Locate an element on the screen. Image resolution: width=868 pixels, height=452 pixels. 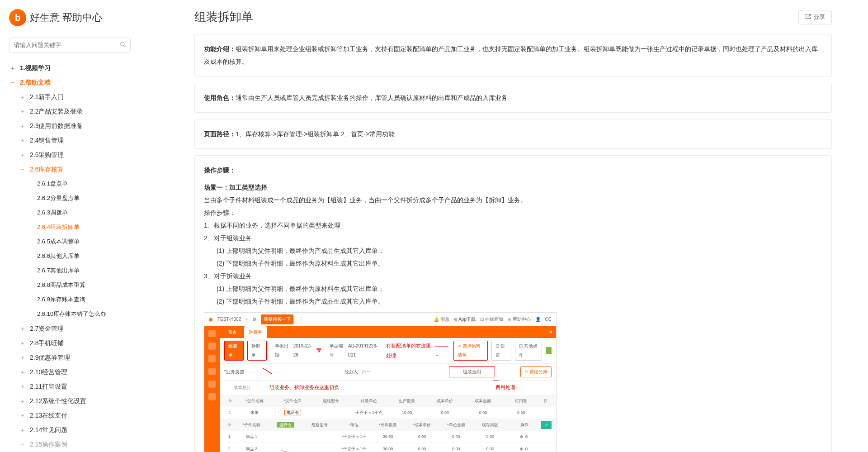
nav-2-2: ＋2.2产品安装及登录 is located at coordinates (70, 111).